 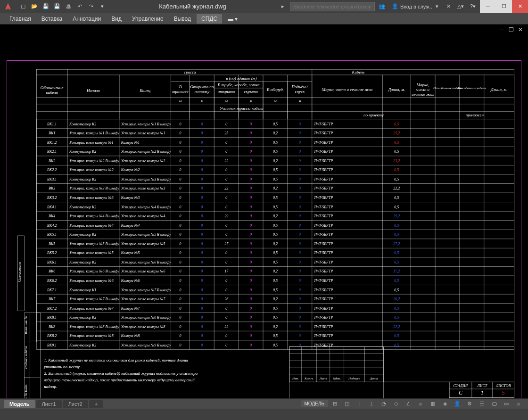 What do you see at coordinates (233, 19) in the screenshot?
I see `ribbon-min-icon: ▬ ▾` at bounding box center [233, 19].